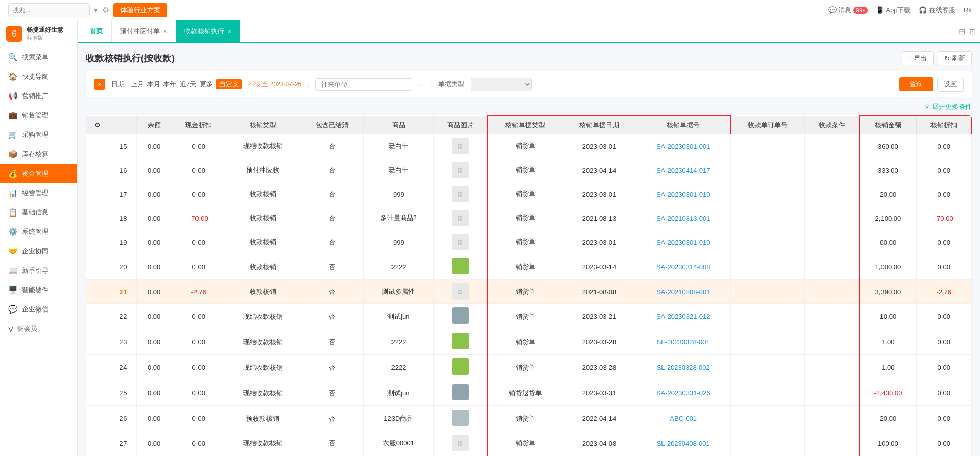 The height and width of the screenshot is (456, 980). I want to click on sidebar-item-guide: 📖 新手引导, so click(39, 271).